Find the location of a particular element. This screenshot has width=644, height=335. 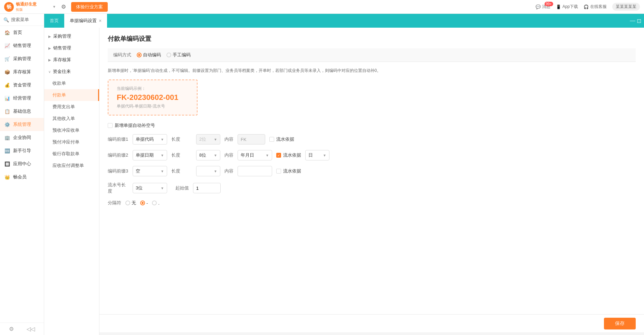

online-service-btn: 🎧 在线客服 is located at coordinates (595, 7).